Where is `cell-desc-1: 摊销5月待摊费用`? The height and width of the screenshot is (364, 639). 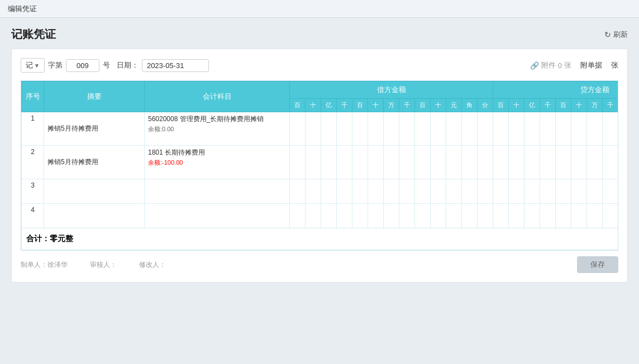
cell-desc-1: 摊销5月待摊费用 is located at coordinates (94, 162).